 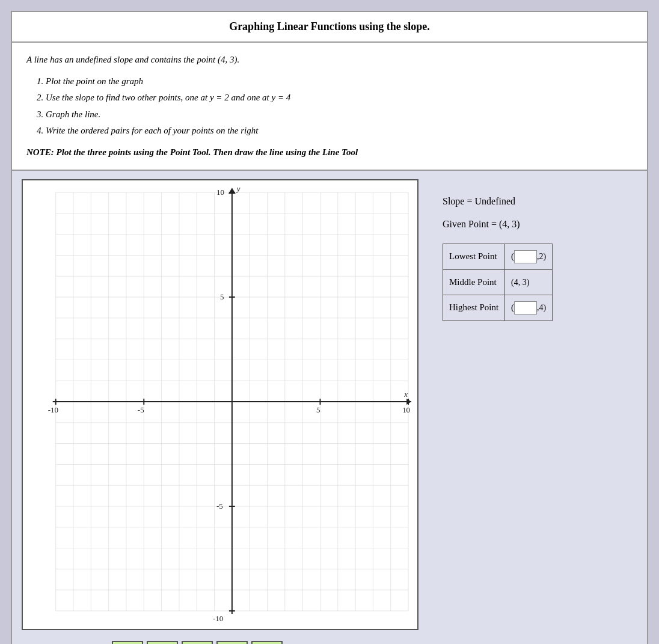 I want to click on step-1: Plot the point on the graph, so click(x=339, y=82).